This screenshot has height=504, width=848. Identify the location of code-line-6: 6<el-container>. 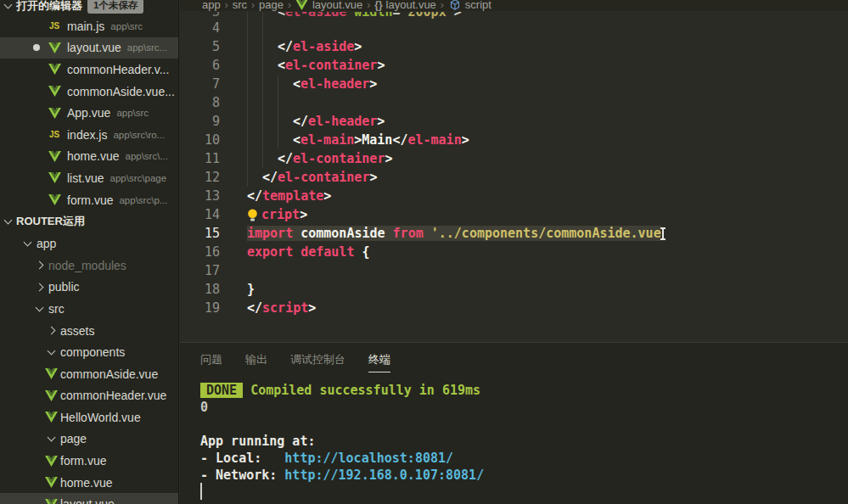
(514, 65).